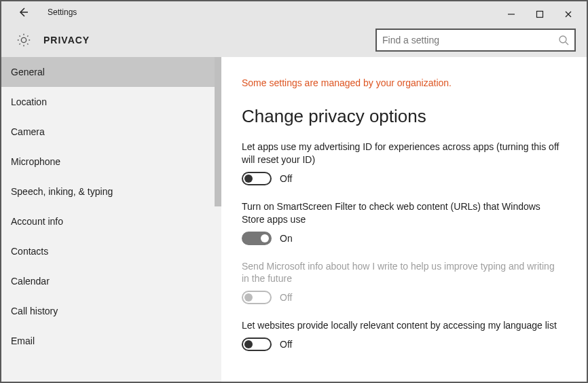 The width and height of the screenshot is (588, 383). Describe the element at coordinates (468, 40) in the screenshot. I see `search-input` at that location.